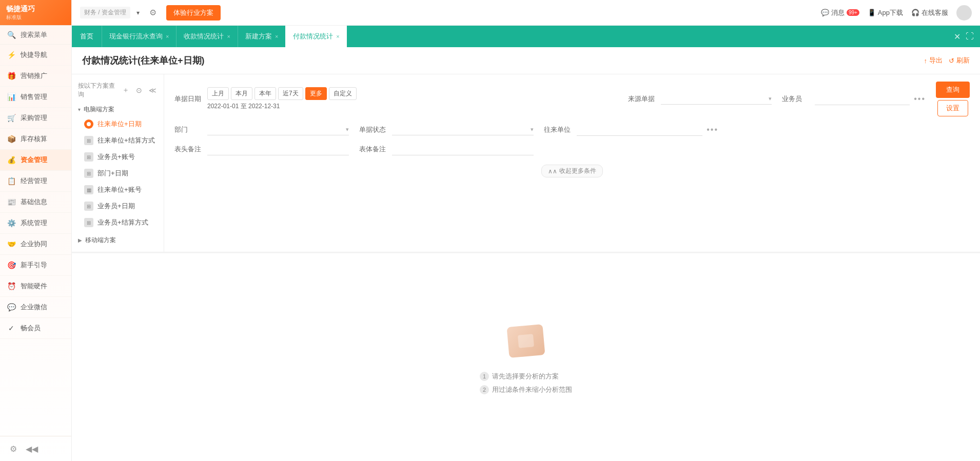  I want to click on collapse-up-icon: ∧∧, so click(553, 171).